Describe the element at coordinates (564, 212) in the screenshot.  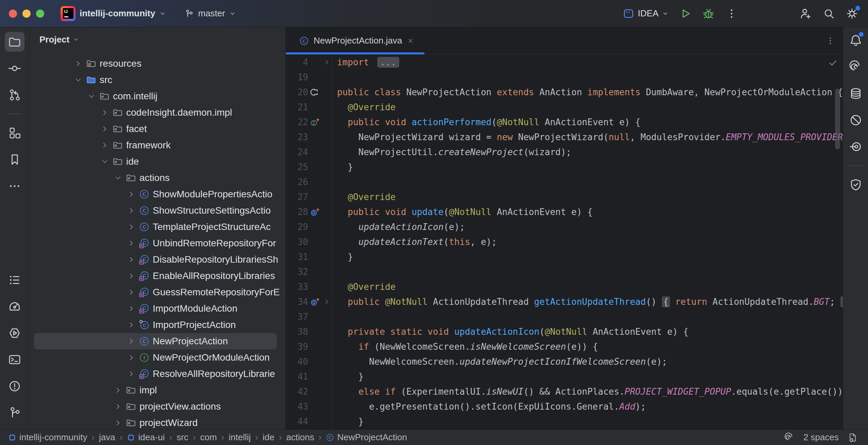
I see `code-line-28: 28 public void update(@NotNull AnActionE…` at that location.